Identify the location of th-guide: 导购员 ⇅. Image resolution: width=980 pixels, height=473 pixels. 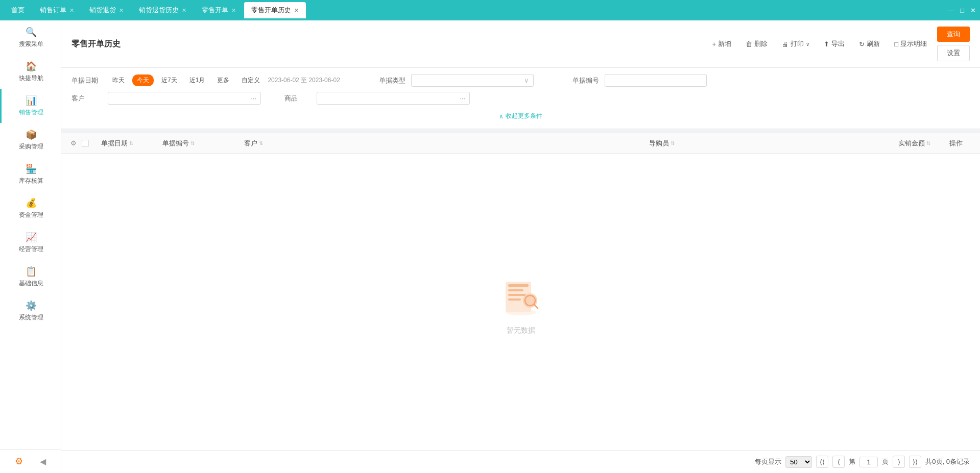
(671, 143).